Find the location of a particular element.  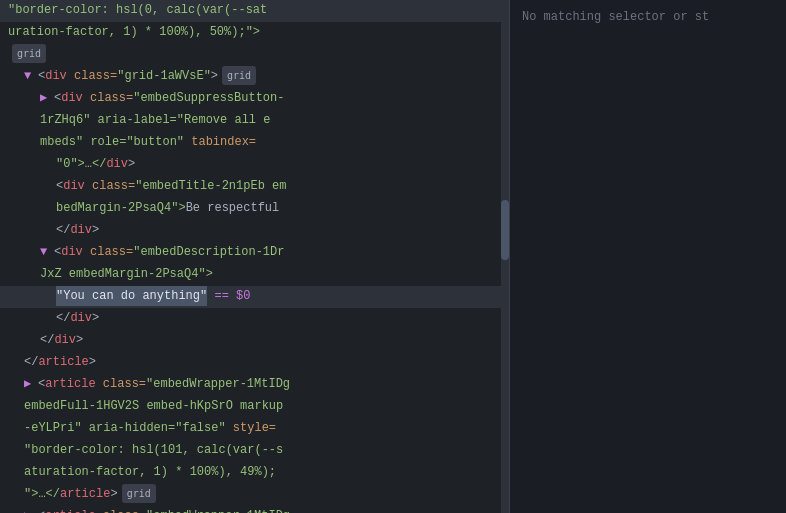

code-line: JxZ embedMargin-2PsaQ4"> is located at coordinates (254, 275).